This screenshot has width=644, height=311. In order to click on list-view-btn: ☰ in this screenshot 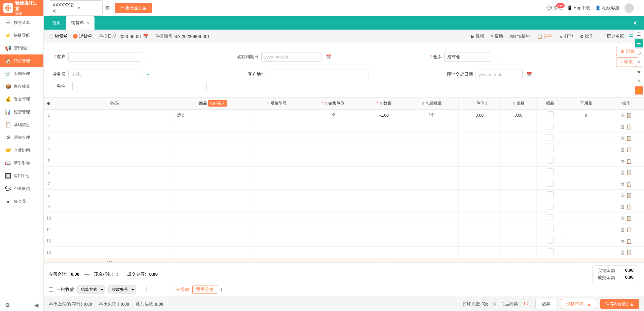, I will do `click(631, 36)`.